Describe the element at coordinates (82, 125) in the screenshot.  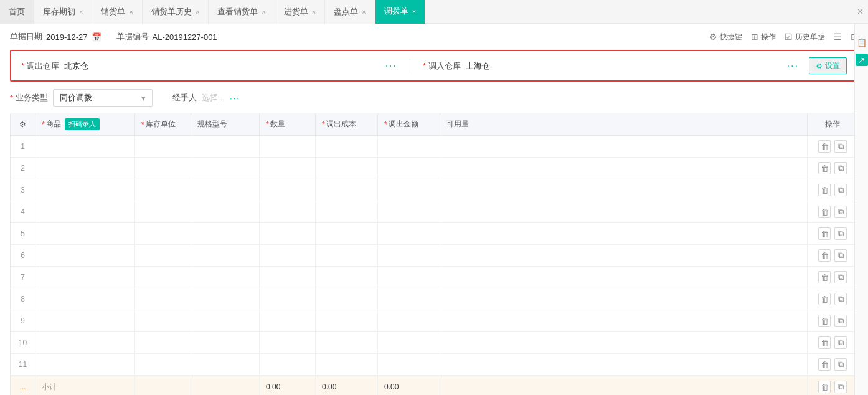
I see `scan-badge: 扫码录入` at that location.